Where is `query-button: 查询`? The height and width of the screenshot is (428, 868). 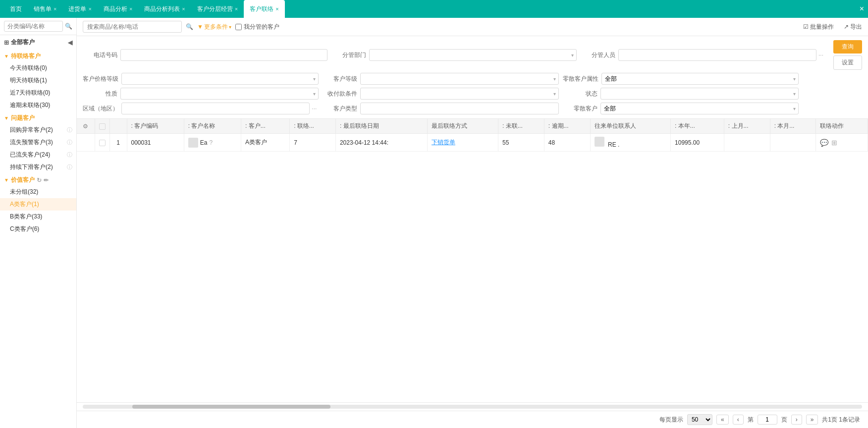
query-button: 查询 is located at coordinates (848, 47).